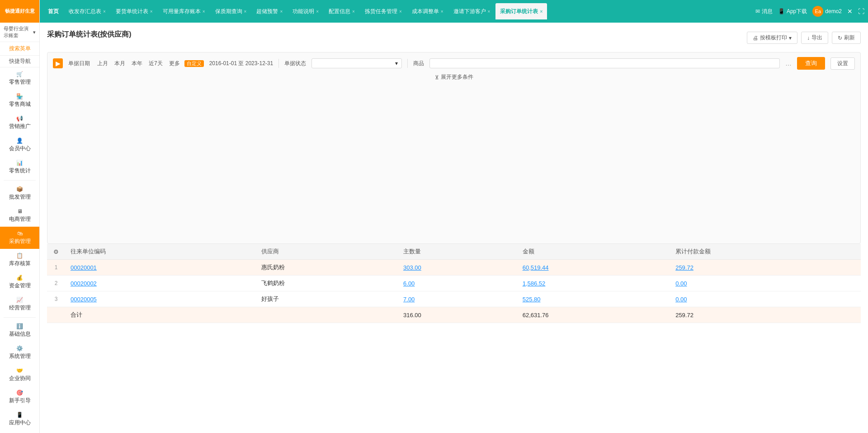 This screenshot has width=868, height=433. I want to click on user-label: demo2, so click(834, 11).